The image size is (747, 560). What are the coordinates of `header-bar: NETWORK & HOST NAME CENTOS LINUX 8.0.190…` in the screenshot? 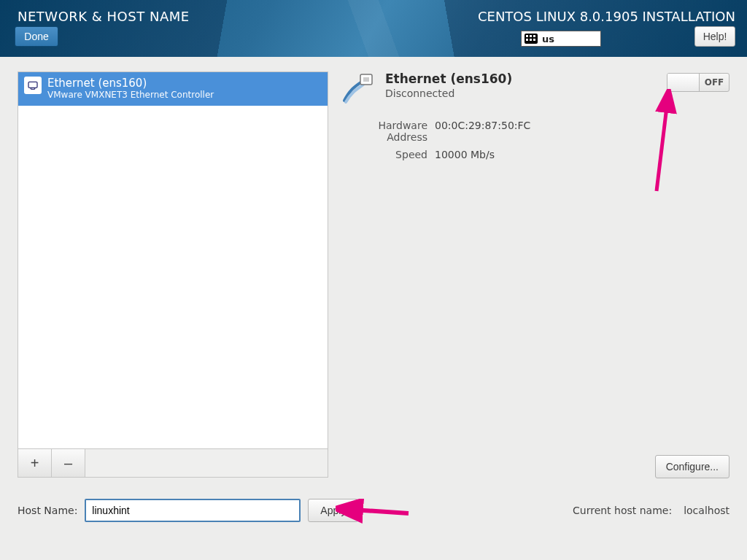 It's located at (374, 28).